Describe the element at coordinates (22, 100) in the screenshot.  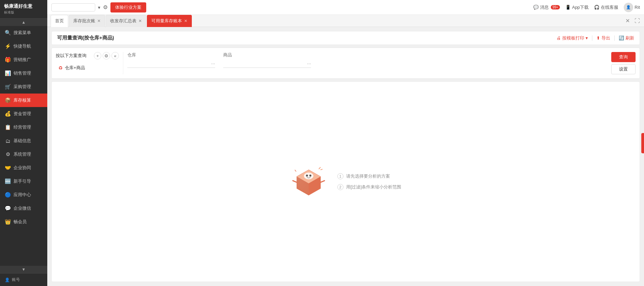
I see `sidebar-item-label-inventory: 库存核算` at that location.